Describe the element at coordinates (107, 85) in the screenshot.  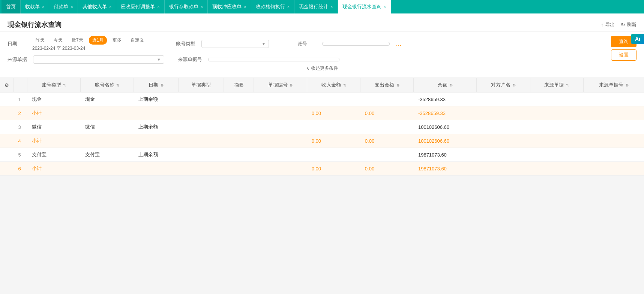
I see `col-account-name: 账号名称 ⇅` at that location.